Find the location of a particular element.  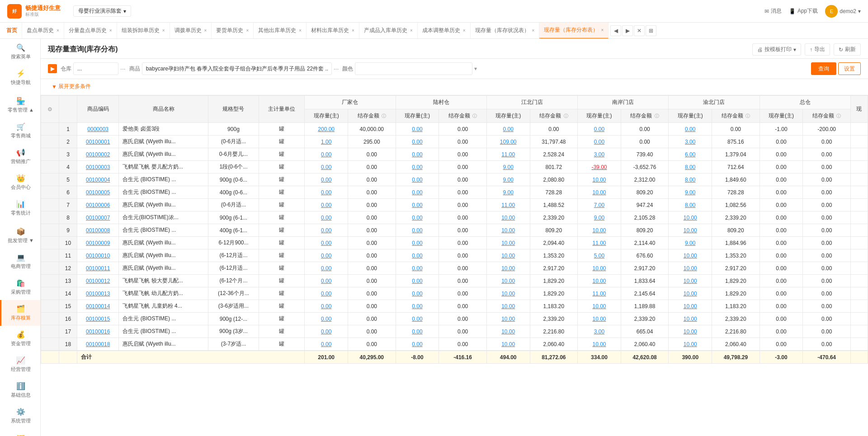

sidebar-item-operations: 📈 经营管理 is located at coordinates (20, 364).